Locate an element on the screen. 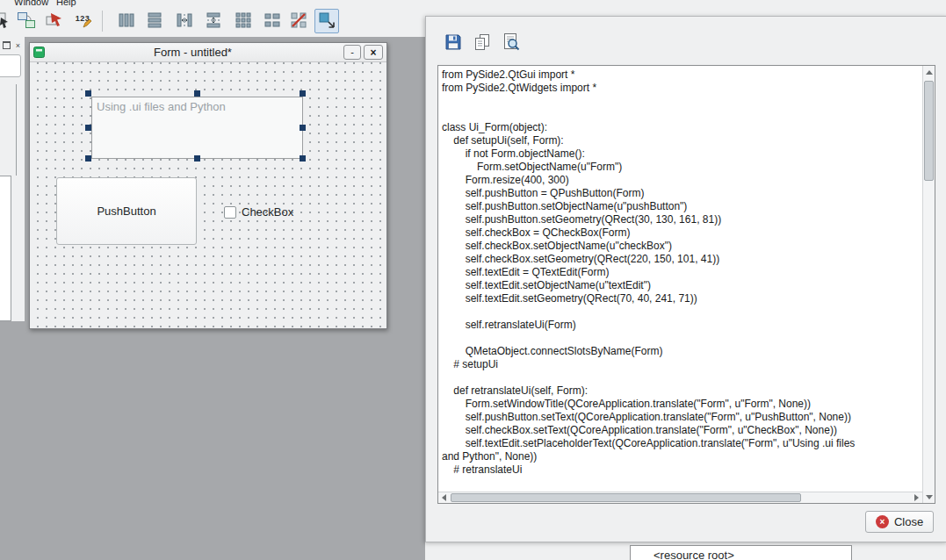 The width and height of the screenshot is (946, 560). edit-signals-slots-icon is located at coordinates (26, 21).